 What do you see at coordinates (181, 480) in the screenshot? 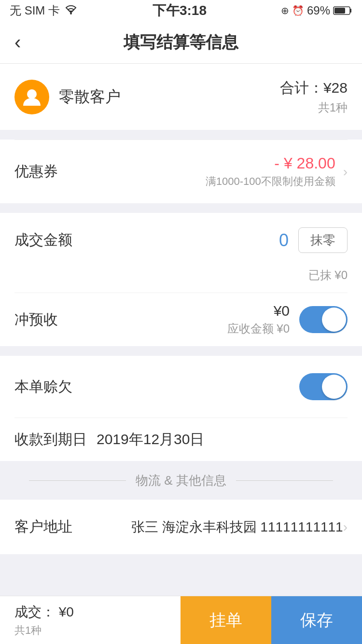
I see `divider-section: 物流 & 其他信息` at bounding box center [181, 480].